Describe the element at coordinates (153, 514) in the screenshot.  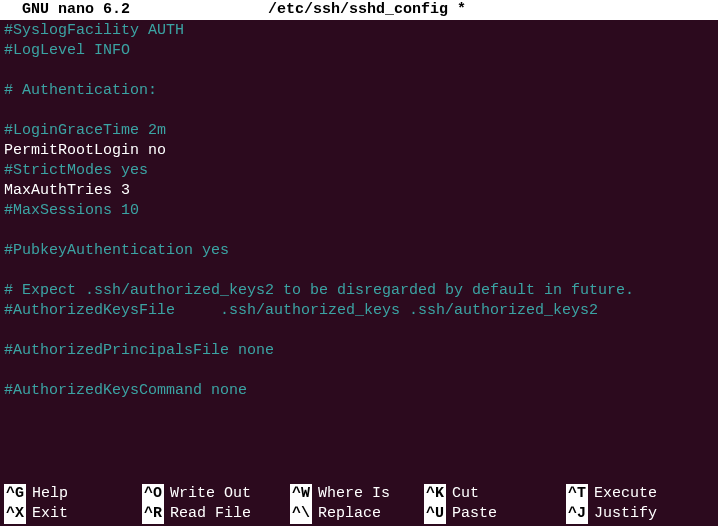
I see `shortcut-key: ^R` at that location.